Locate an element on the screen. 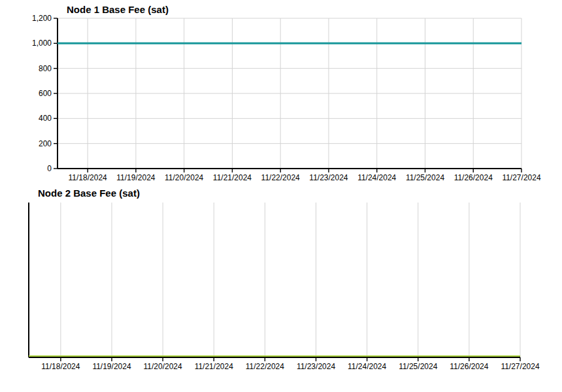  y-tick-label: 800 is located at coordinates (45, 69).